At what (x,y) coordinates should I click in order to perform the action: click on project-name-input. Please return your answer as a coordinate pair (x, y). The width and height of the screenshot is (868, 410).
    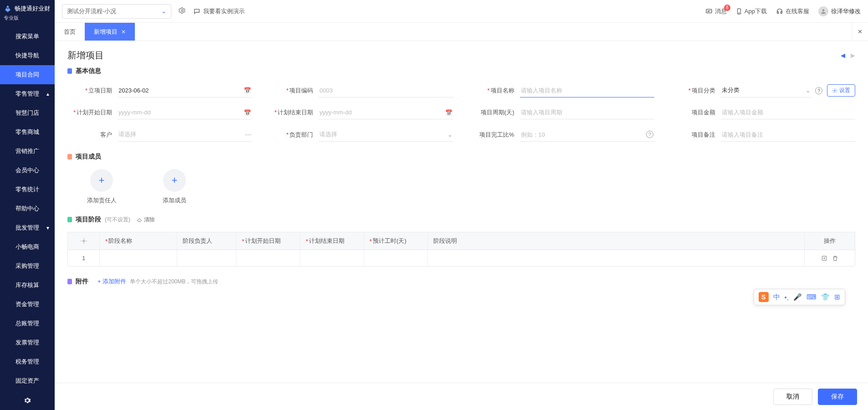
    Looking at the image, I should click on (587, 91).